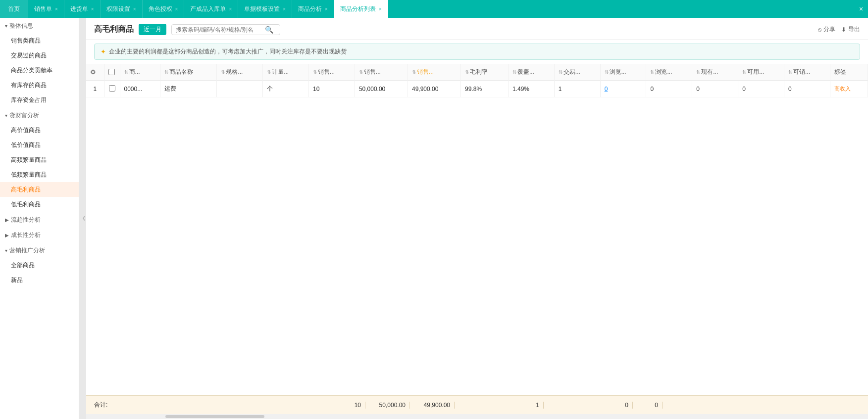 The image size is (868, 419). Describe the element at coordinates (40, 70) in the screenshot. I see `sidebar-item-goods-contrib: 商品分类贡献率` at that location.